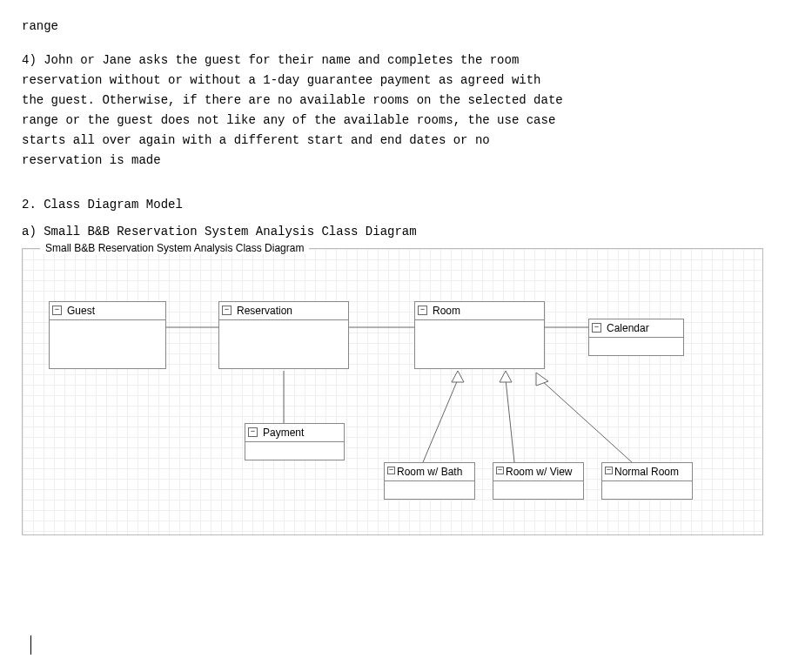  I want to click on paragraph-line-5: starts all over again with a different s…, so click(392, 141).